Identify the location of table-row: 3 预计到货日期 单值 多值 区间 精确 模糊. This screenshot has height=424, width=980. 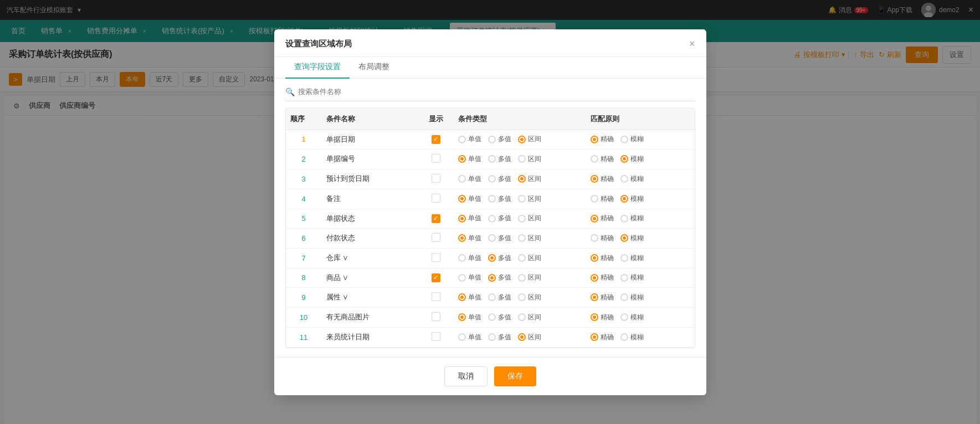
(490, 179).